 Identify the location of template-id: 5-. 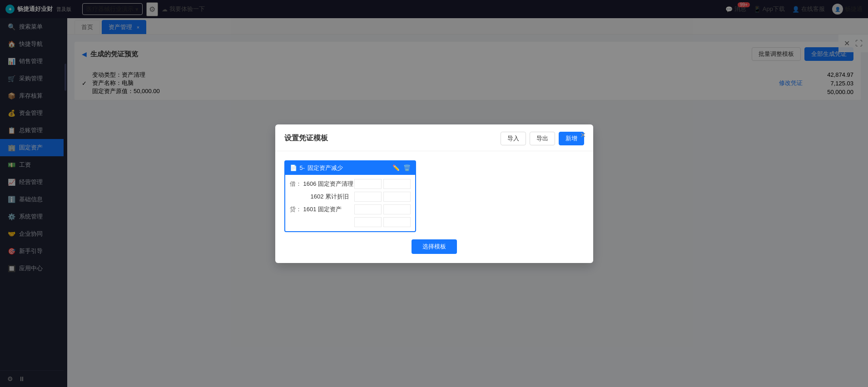
(303, 168).